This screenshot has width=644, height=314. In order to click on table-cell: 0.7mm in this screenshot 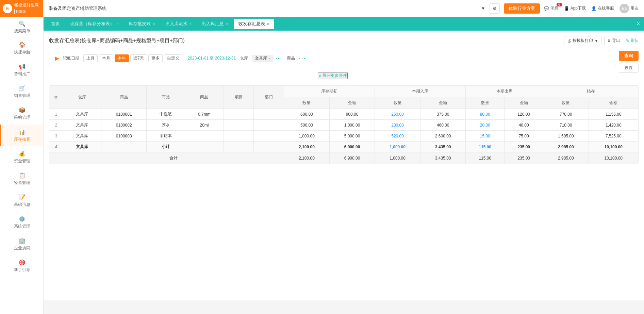, I will do `click(204, 114)`.